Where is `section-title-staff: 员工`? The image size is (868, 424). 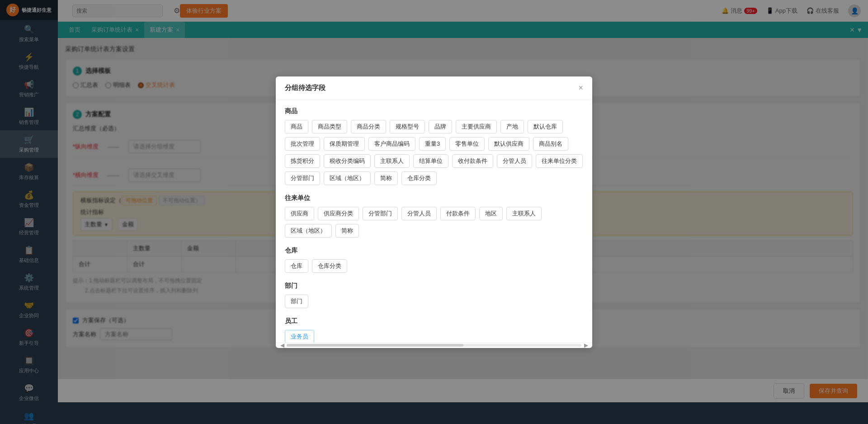 section-title-staff: 员工 is located at coordinates (434, 321).